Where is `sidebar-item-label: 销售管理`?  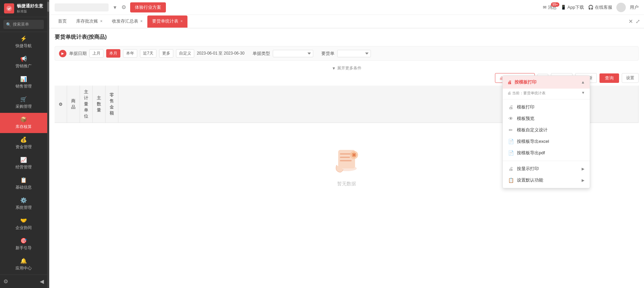
sidebar-item-label: 销售管理 is located at coordinates (24, 86).